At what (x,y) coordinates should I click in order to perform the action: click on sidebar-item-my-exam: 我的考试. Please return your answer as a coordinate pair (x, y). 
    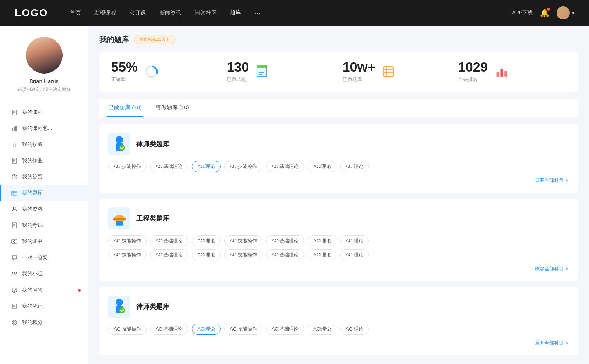
    Looking at the image, I should click on (44, 225).